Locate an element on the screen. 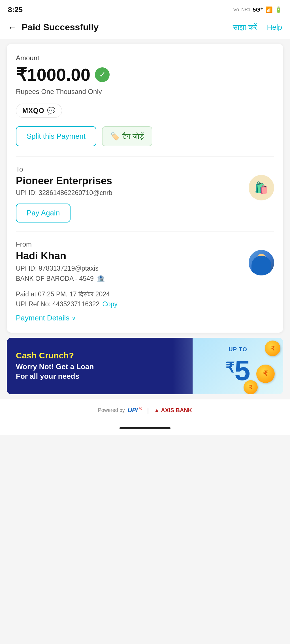  upi-ref-number: UPI Ref No: 4435237116322 is located at coordinates (58, 304).